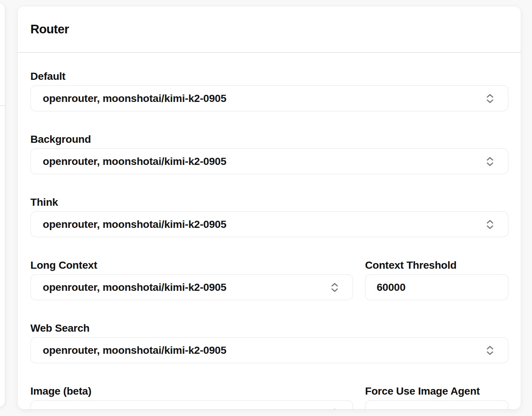 The height and width of the screenshot is (416, 532). I want to click on adjacent-card-divider, so click(2, 106).